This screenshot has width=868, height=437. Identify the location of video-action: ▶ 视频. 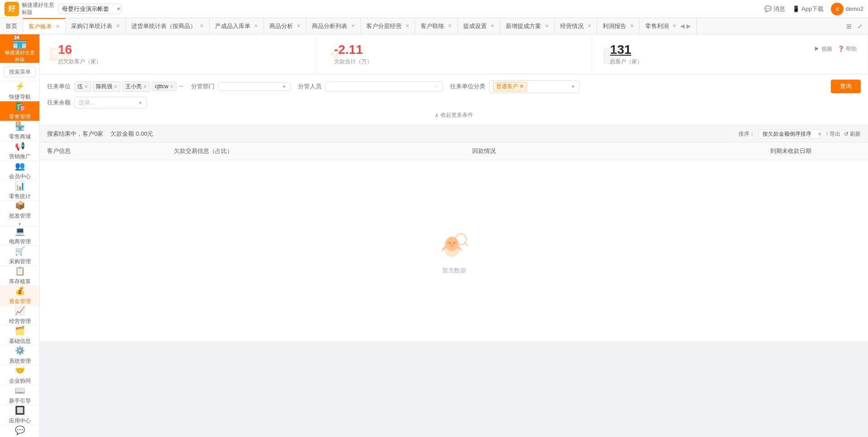
(823, 49).